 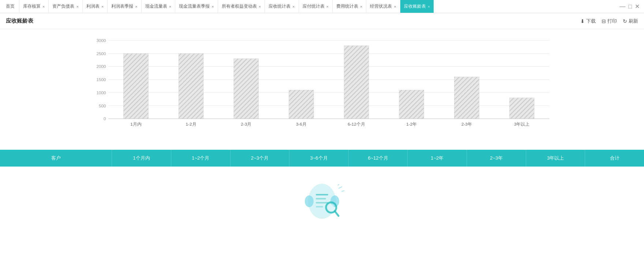 What do you see at coordinates (10, 7) in the screenshot?
I see `tab-home-label: 首页` at bounding box center [10, 7].